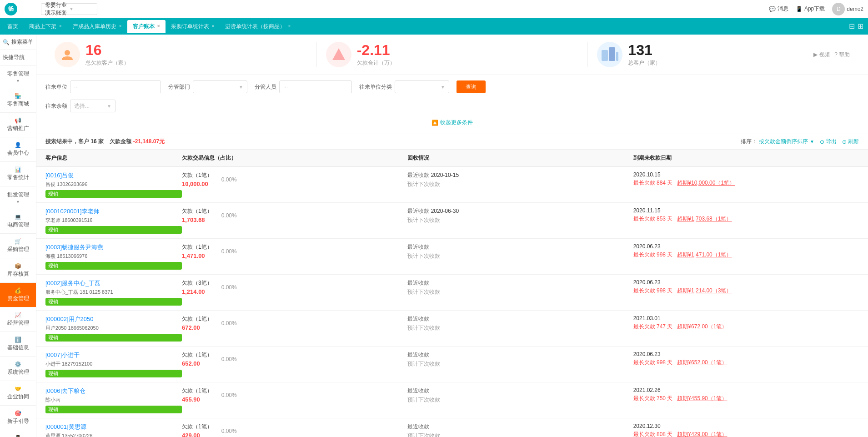 The width and height of the screenshot is (868, 437). Describe the element at coordinates (18, 241) in the screenshot. I see `purchase-icon: 🛒` at that location.